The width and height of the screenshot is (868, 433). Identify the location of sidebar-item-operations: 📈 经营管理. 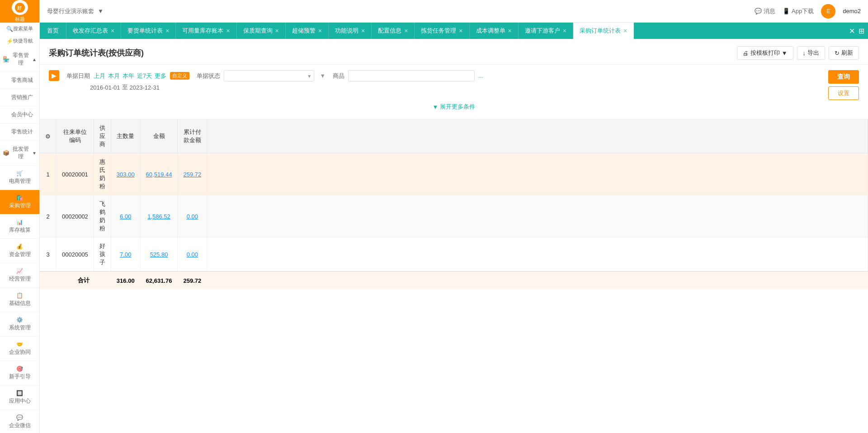
(20, 276).